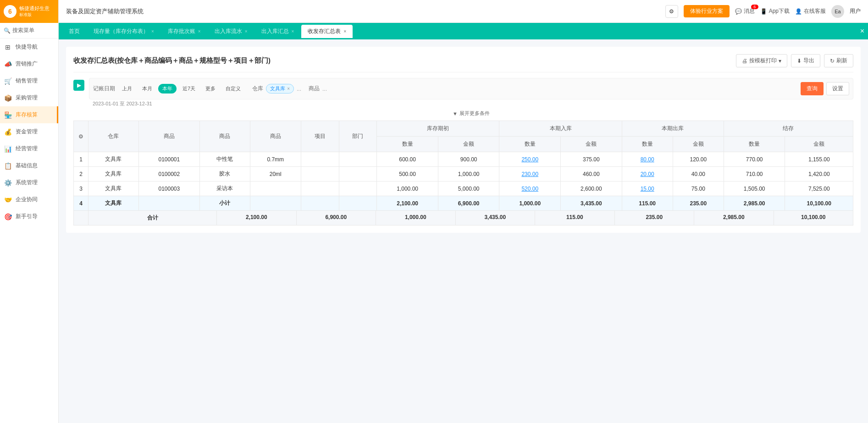 The width and height of the screenshot is (868, 423). I want to click on date-btn-custom: 自定义, so click(233, 89).